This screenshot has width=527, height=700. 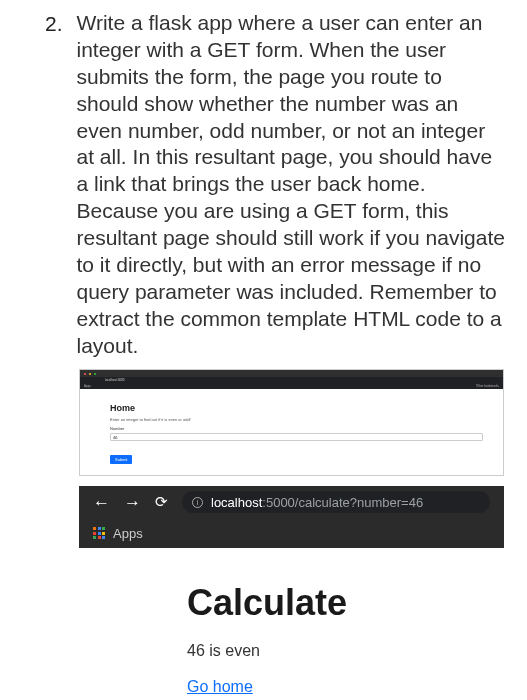 What do you see at coordinates (292, 533) in the screenshot?
I see `bookmark-bar: Apps` at bounding box center [292, 533].